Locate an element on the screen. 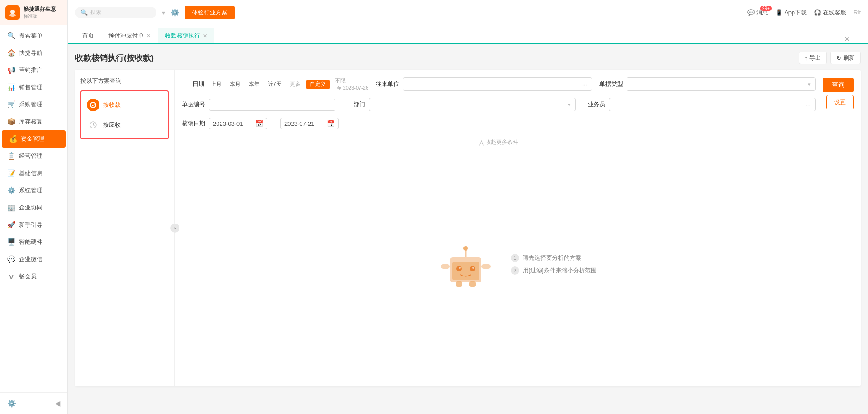 The image size is (868, 414). filter-area: 日期 上月 本月 本年 近7天 更多 自定义 is located at coordinates (518, 113).